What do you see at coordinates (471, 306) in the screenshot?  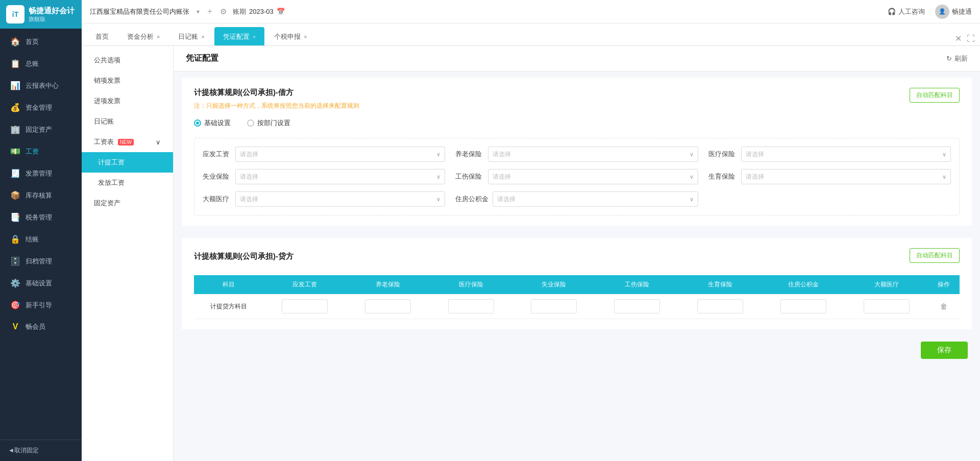 I see `cell-medical` at bounding box center [471, 306].